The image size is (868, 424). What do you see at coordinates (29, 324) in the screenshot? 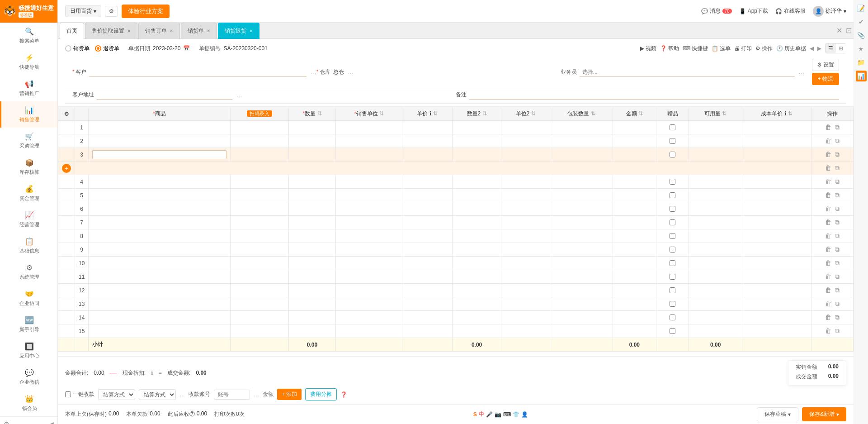
I see `sidebar-item-guide: 🆕 新手引导` at bounding box center [29, 324].